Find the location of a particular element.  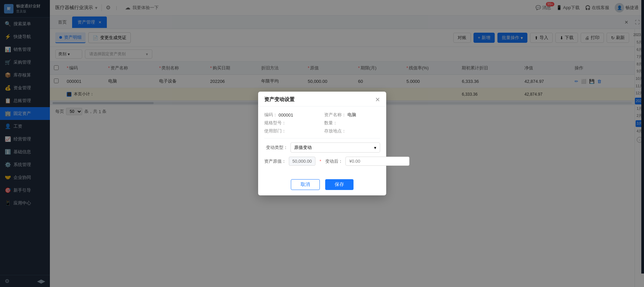

original-value-row: 资产原值： 50,000.00 * 变动后： is located at coordinates (322, 161).